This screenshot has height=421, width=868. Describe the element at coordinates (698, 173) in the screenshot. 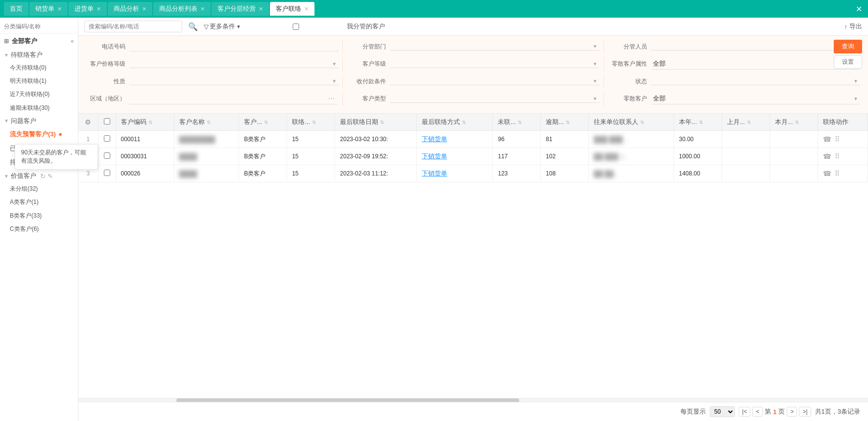

I see `row-this-year: 1408.00` at that location.